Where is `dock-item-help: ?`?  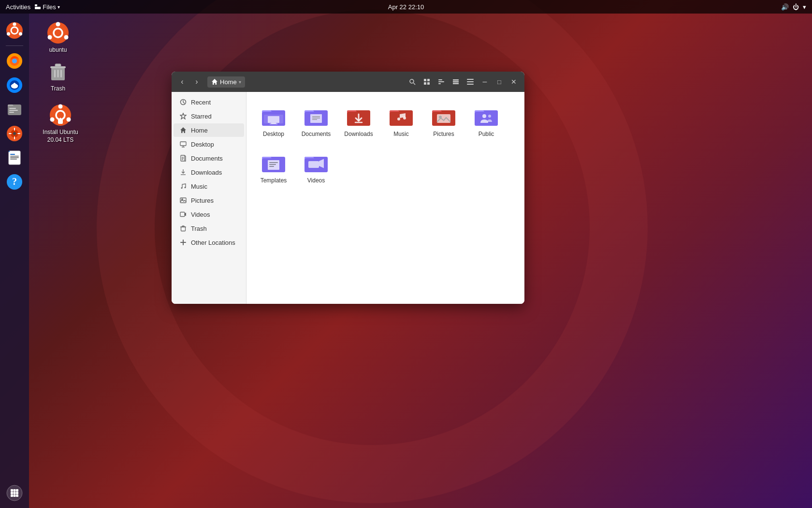
dock-item-help: ? is located at coordinates (14, 182).